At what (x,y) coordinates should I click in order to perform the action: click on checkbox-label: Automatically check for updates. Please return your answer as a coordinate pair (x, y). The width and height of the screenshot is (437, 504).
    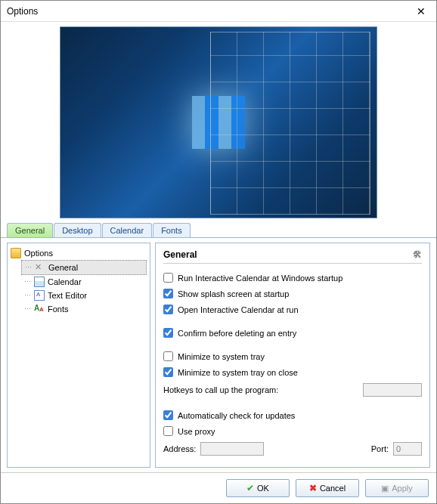
    Looking at the image, I should click on (236, 416).